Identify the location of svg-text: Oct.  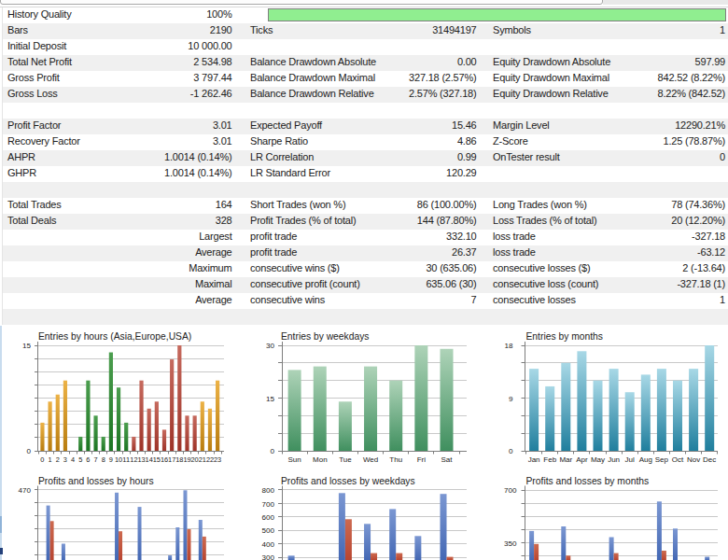
(678, 459).